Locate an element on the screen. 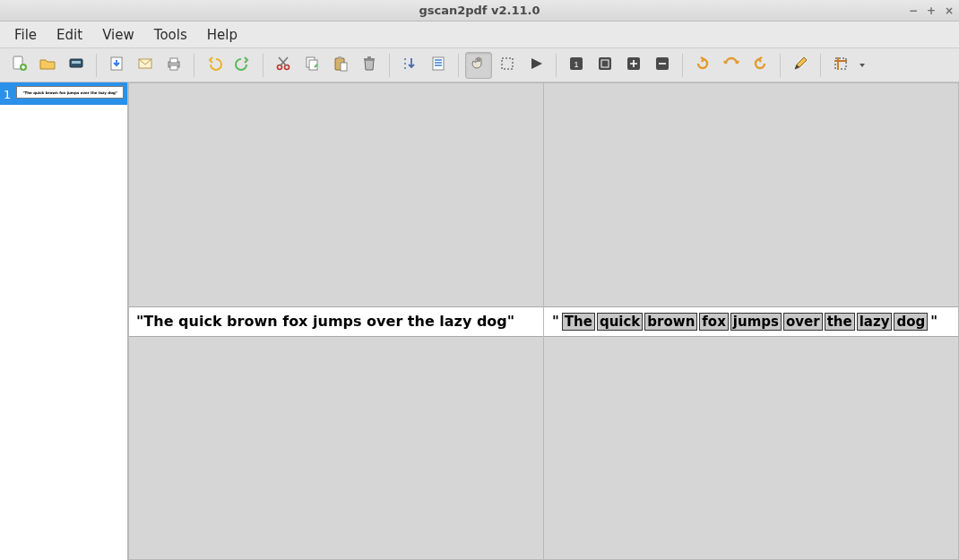 The image size is (959, 560). zoom-fit-icon is located at coordinates (605, 65).